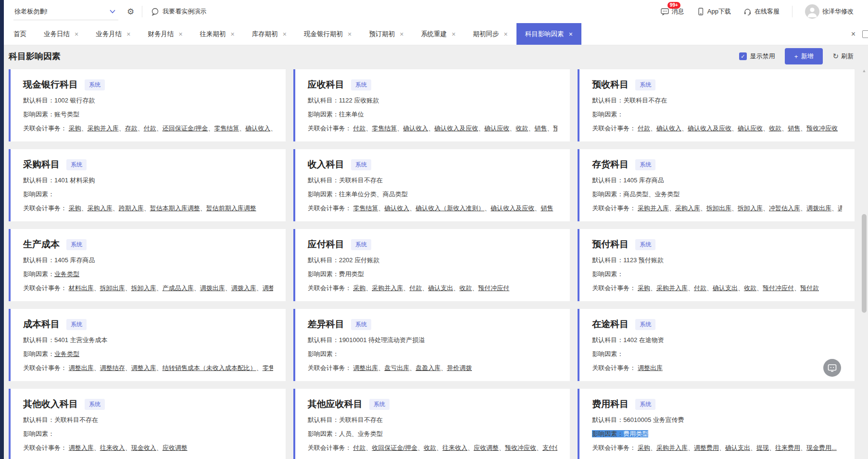 The width and height of the screenshot is (868, 459). I want to click on scroll-up-arrow: ▲, so click(864, 71).